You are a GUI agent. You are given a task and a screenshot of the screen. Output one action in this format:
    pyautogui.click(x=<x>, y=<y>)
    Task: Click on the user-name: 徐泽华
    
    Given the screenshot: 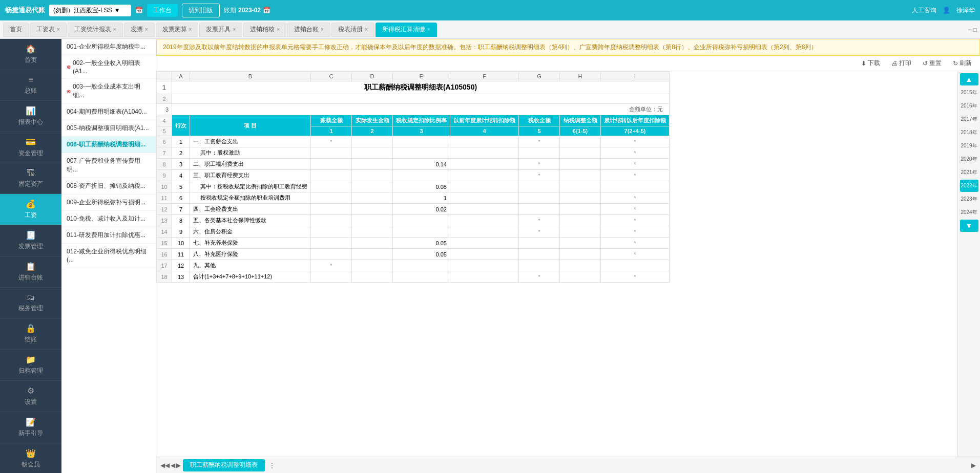 What is the action you would take?
    pyautogui.click(x=966, y=10)
    